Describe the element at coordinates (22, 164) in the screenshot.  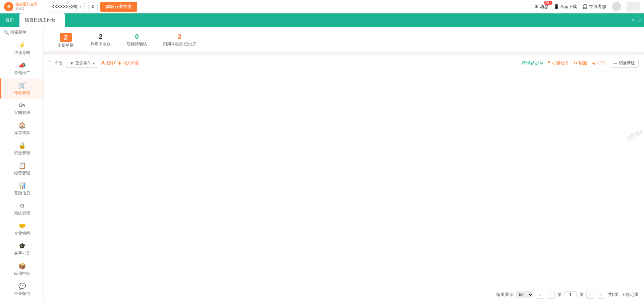
I see `sidebar: 🔍 搜索菜单 ⚡ 快捷导航 📣 营销推广 🛒 销售管理 🛍 采购管理 🏠 库存核…` at that location.